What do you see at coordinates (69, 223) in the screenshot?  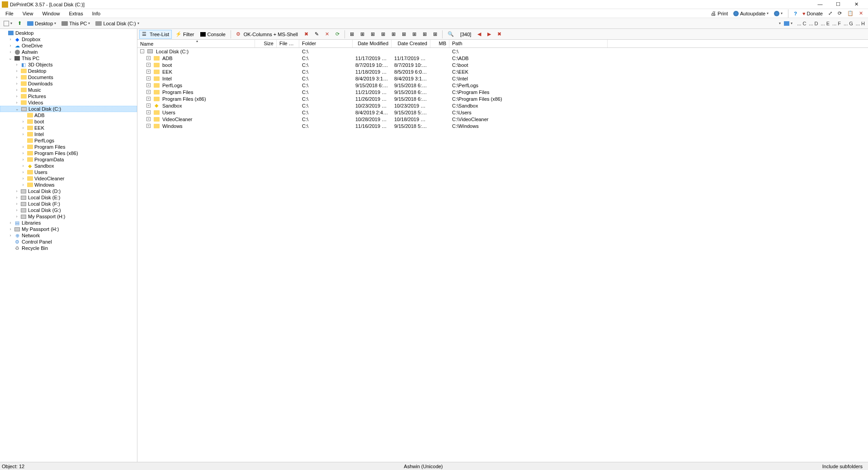 I see `tree-item: ›▤Libraries` at bounding box center [69, 223].